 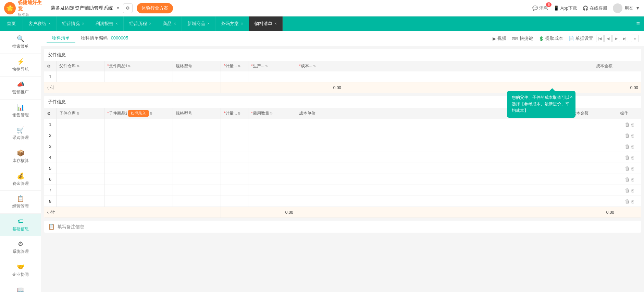 I want to click on child-row-6-quantity, so click(x=272, y=179).